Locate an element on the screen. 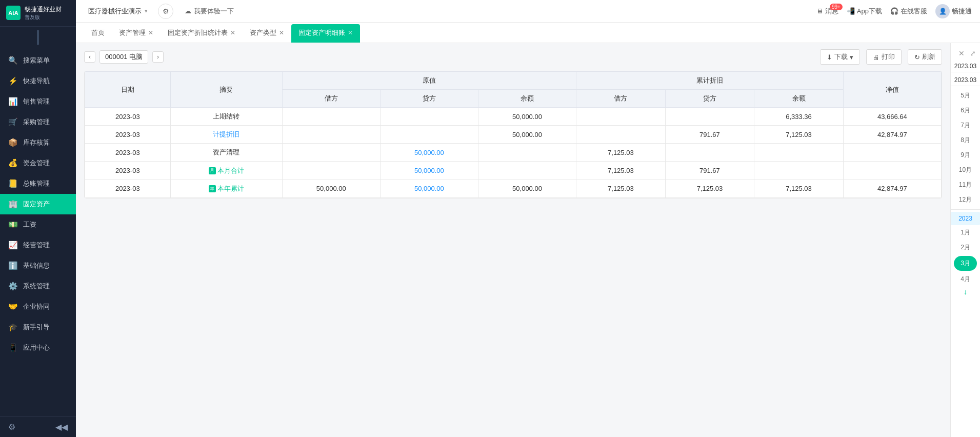 Image resolution: width=980 pixels, height=437 pixels. month-item: 11月 is located at coordinates (965, 185).